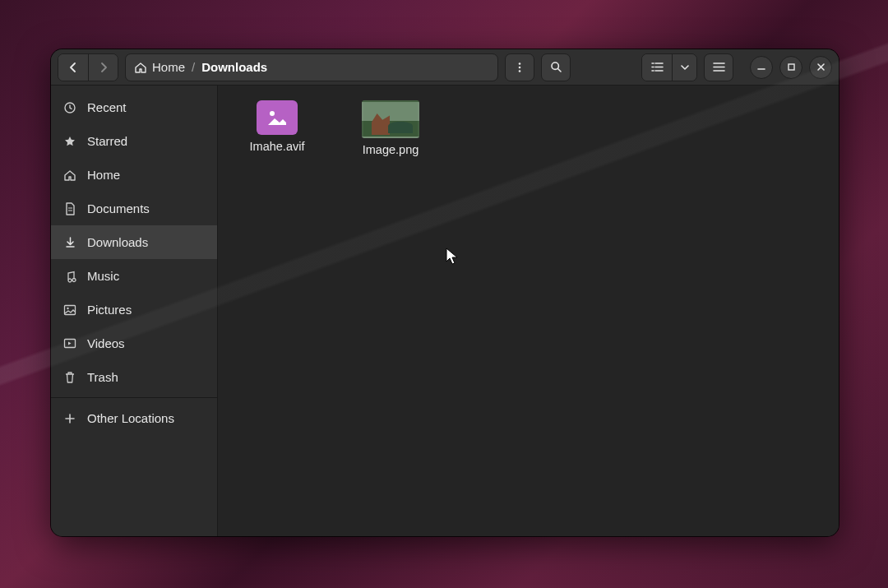  I want to click on sidebar-item-label: Recent, so click(107, 107).